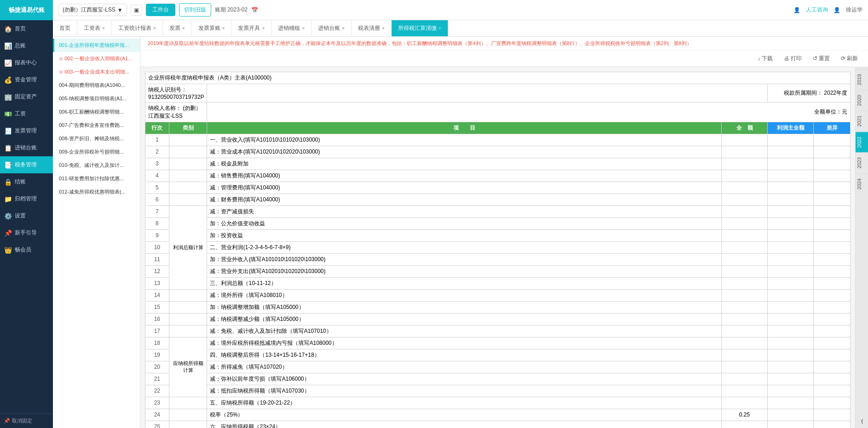  What do you see at coordinates (440, 29) in the screenshot?
I see `tab-income-tax-close: ×` at bounding box center [440, 29].